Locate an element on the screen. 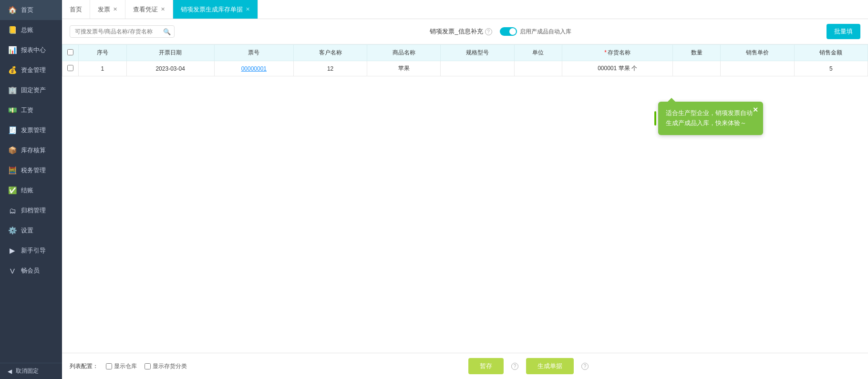  sidebar-item-guide: ▶ 新手引导 is located at coordinates (31, 251).